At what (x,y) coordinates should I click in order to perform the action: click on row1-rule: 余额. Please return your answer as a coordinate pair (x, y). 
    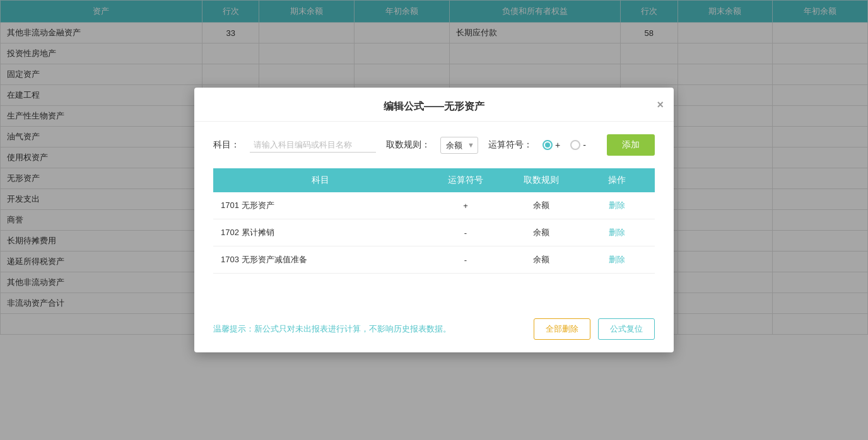
    Looking at the image, I should click on (541, 206).